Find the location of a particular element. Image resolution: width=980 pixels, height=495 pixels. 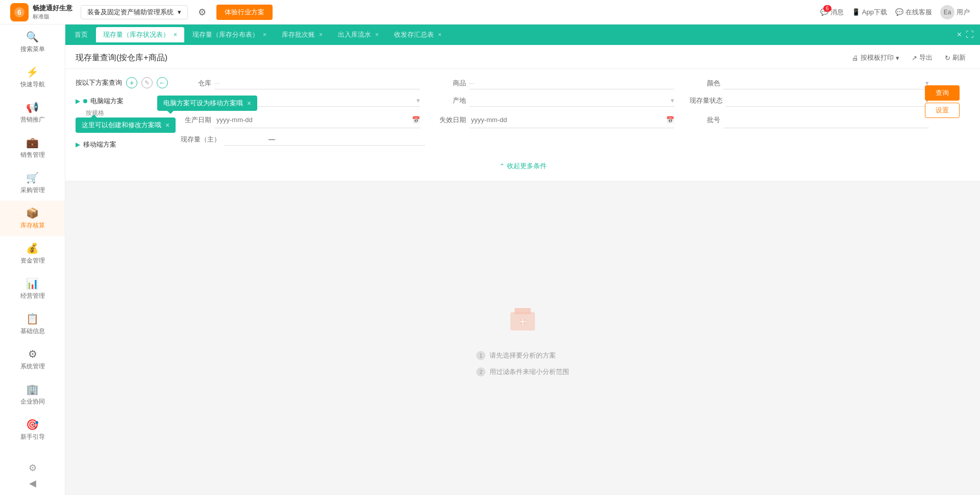

sidebar-item-basic-info: 📋基础信息 is located at coordinates (33, 324).